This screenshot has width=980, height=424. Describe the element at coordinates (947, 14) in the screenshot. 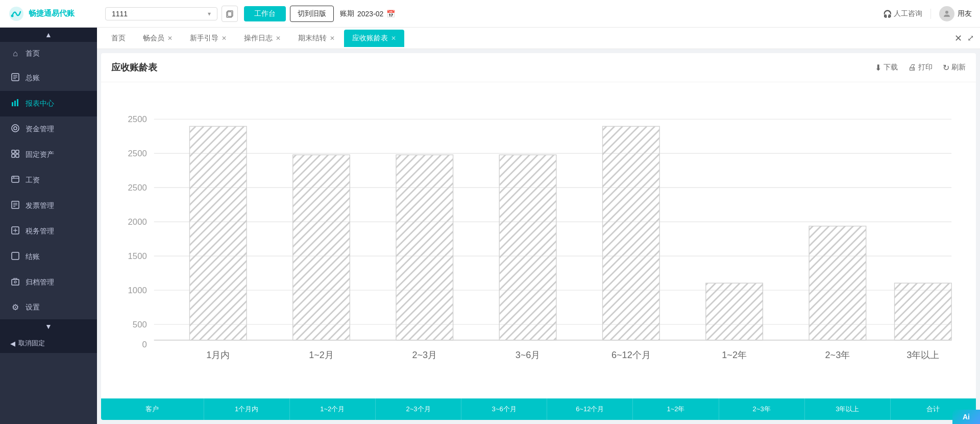

I see `user-avatar` at that location.